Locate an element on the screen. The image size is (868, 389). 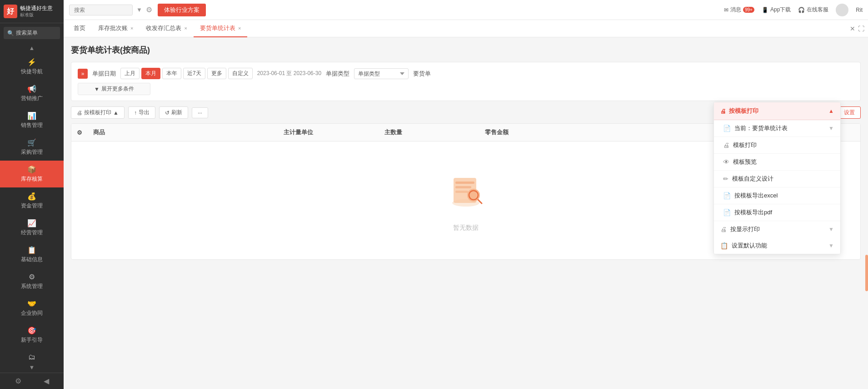
empty-text: 暂无数据 is located at coordinates (466, 228).